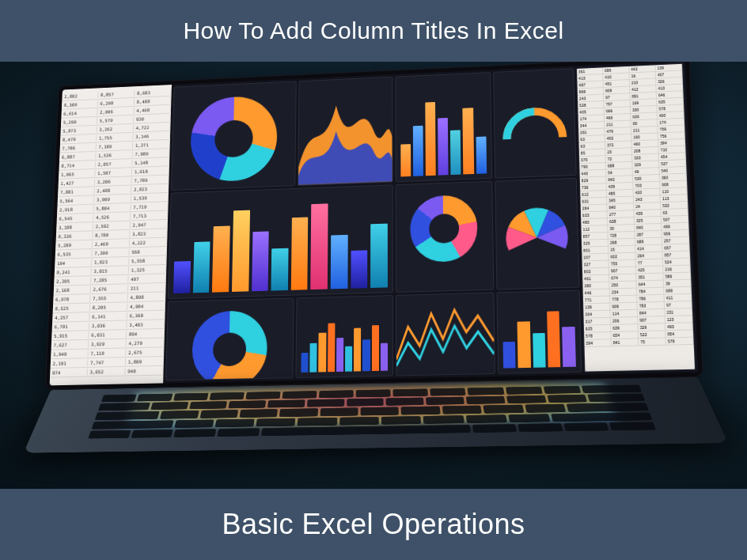 The width and height of the screenshot is (747, 560). Describe the element at coordinates (111, 235) in the screenshot. I see `spreadsheet-left: /*filled below*/ 2,8028,8578,6838,3096,2…` at that location.